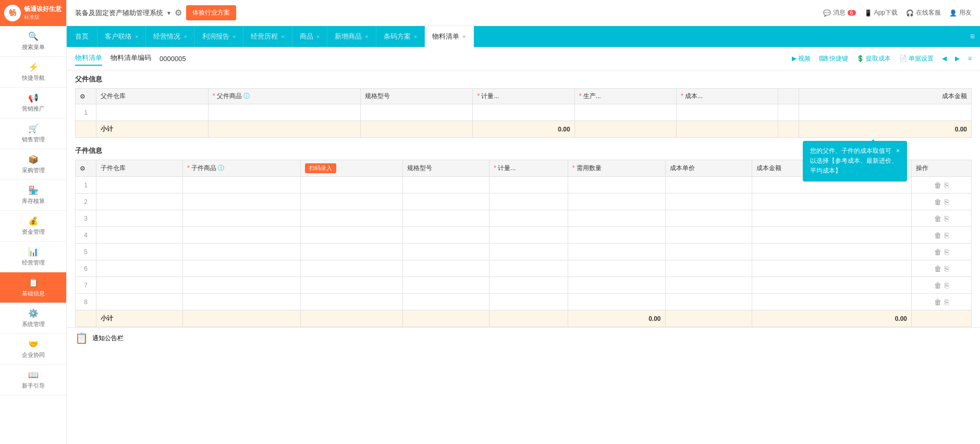 This screenshot has width=980, height=444. I want to click on sidebar-item-system: ⚙️ 系统管理, so click(33, 318).